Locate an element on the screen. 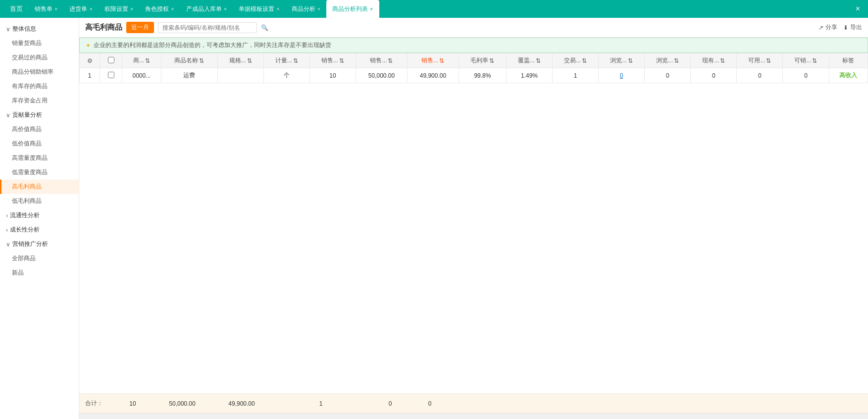  cell-unit: 个 is located at coordinates (286, 76).